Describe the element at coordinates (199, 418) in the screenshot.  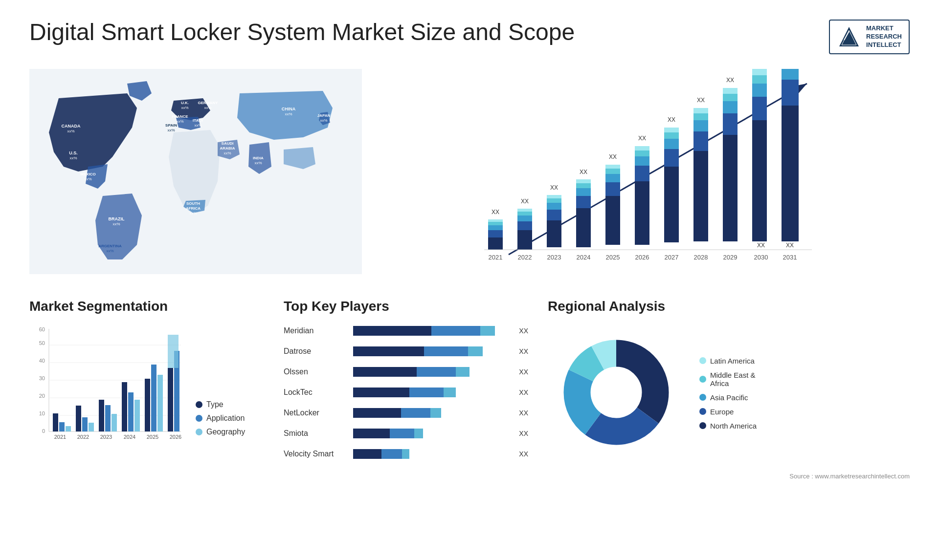
I see `legend-dot-application` at that location.